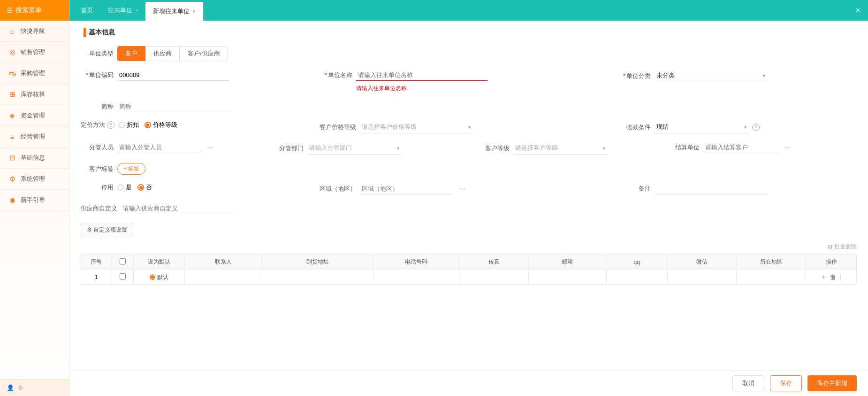 The width and height of the screenshot is (868, 396). I want to click on radio-disabled-yes: 是, so click(125, 187).